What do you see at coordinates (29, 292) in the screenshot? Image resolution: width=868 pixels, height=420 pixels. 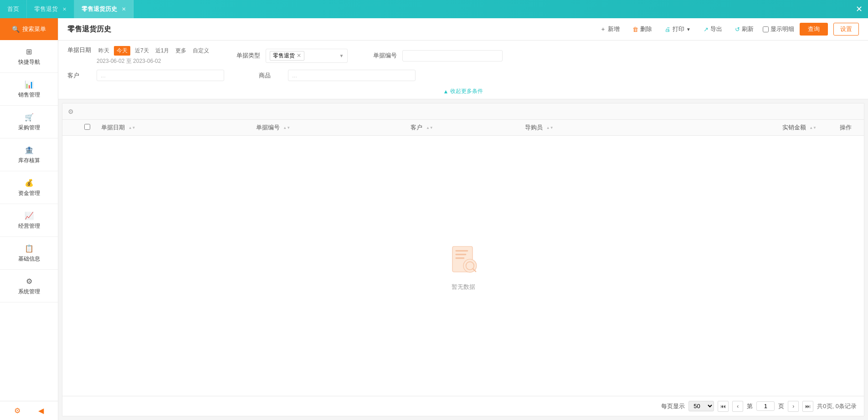 I see `sidebar-item-system-label: 系统管理` at bounding box center [29, 292].